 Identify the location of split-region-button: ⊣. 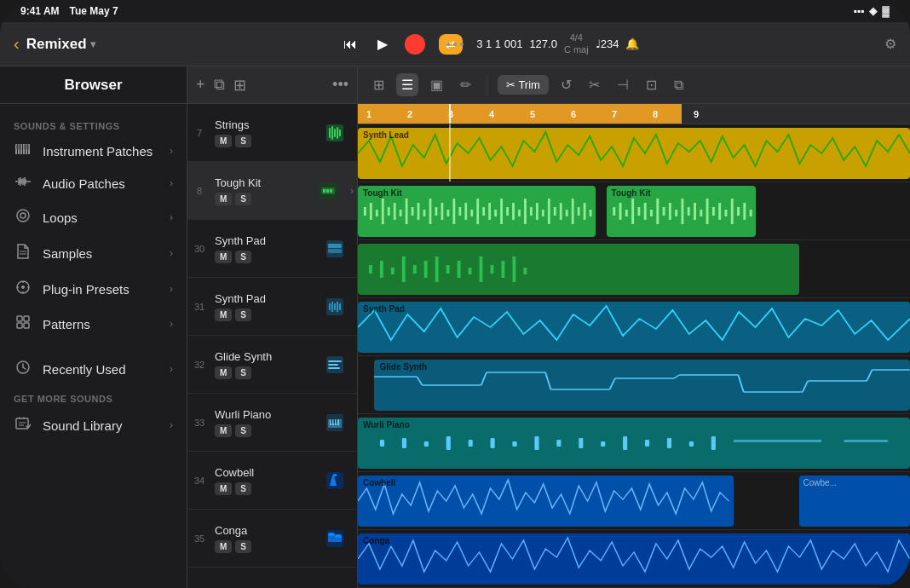
(623, 85).